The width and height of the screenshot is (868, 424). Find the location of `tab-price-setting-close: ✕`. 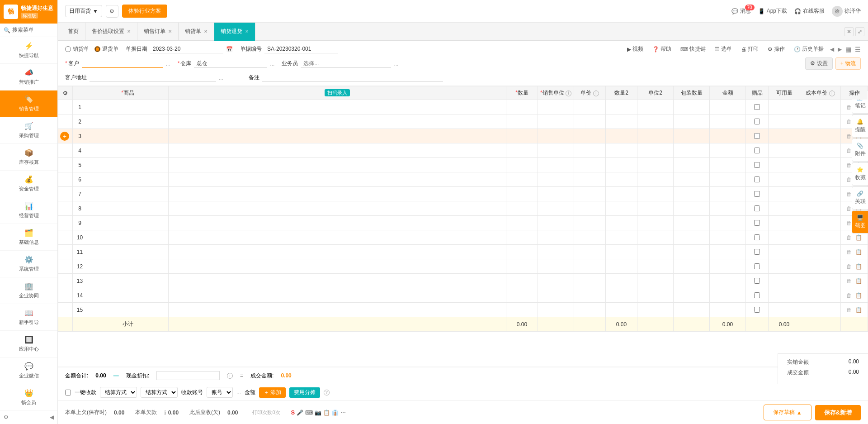

tab-price-setting-close: ✕ is located at coordinates (129, 32).